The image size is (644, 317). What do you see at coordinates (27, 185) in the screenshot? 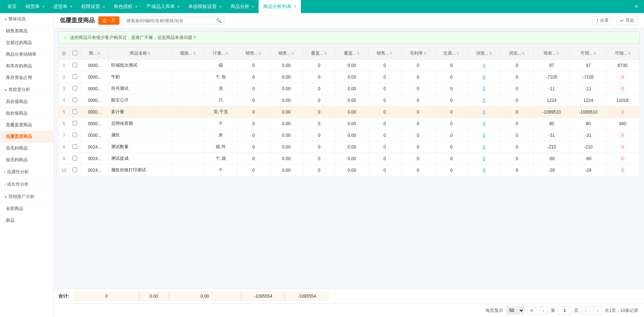
I see `sidebar-section-growth: › 成长性分析` at bounding box center [27, 185].